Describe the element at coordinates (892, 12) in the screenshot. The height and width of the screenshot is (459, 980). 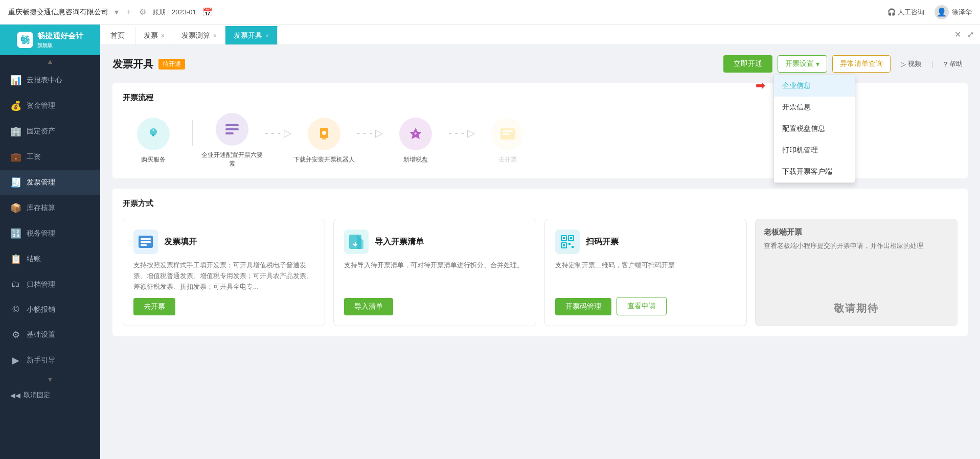
I see `headset-icon: 🎧` at that location.